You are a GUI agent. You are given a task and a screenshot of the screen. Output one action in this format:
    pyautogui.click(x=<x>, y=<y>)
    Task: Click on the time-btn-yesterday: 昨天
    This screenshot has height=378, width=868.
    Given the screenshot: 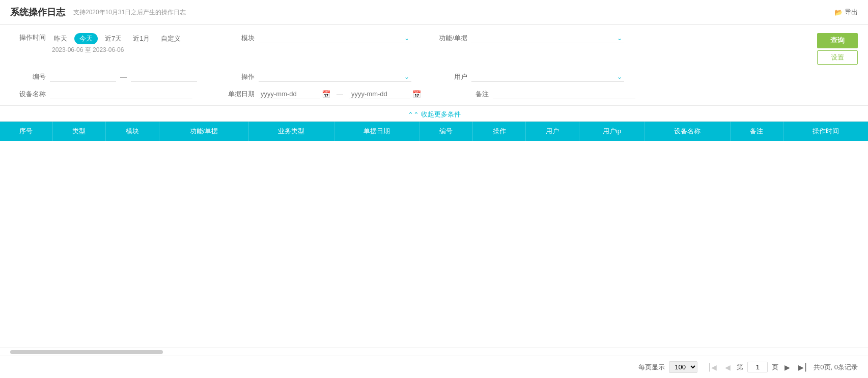 What is the action you would take?
    pyautogui.click(x=61, y=39)
    